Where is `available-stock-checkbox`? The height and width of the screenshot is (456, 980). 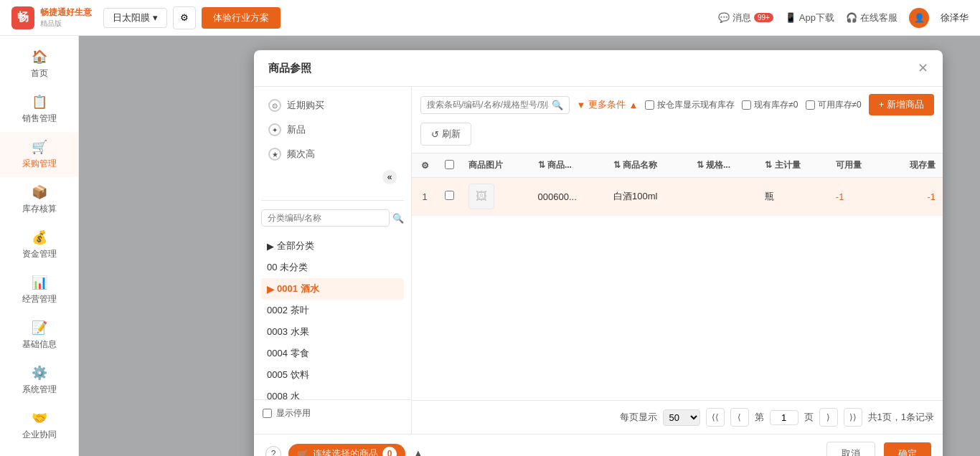 available-stock-checkbox is located at coordinates (811, 105).